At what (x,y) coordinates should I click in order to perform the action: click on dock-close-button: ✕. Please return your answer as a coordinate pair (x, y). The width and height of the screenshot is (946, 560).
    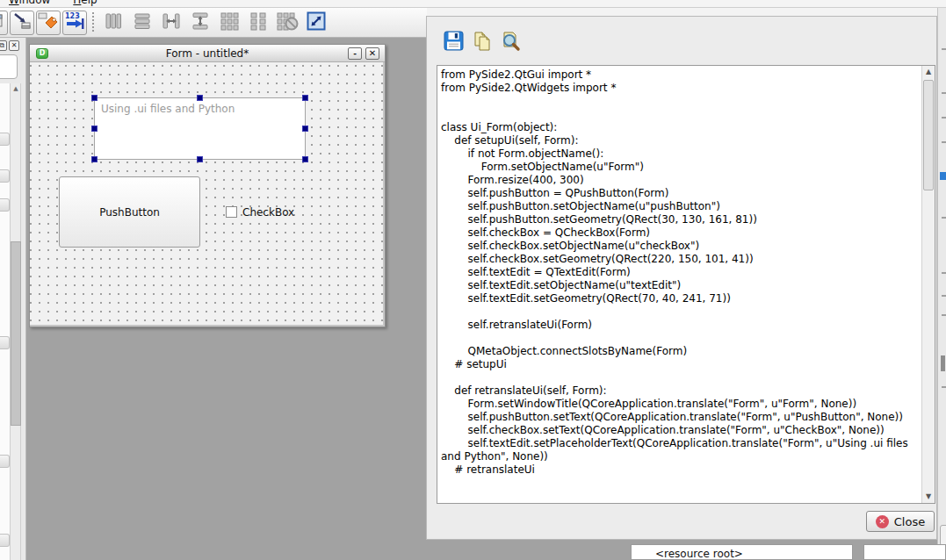
    Looking at the image, I should click on (14, 46).